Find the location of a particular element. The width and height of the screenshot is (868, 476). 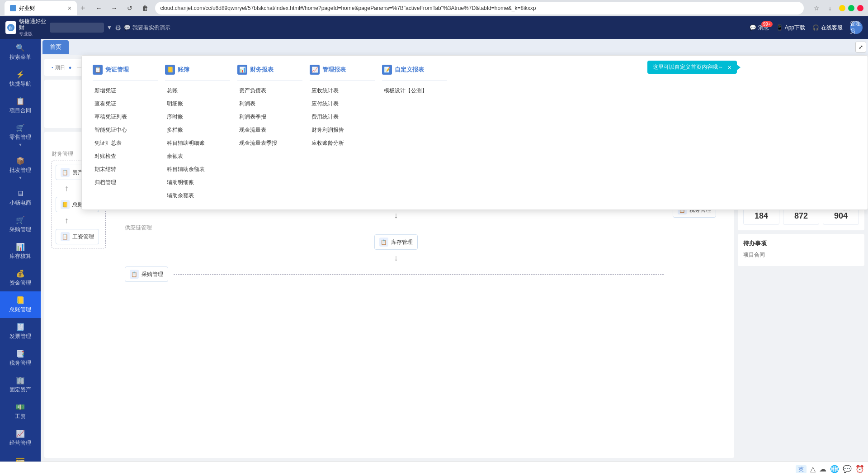

top-right-actions: 💬 消息 99+ 📱 App下载 🎧 在线客服 管理员 is located at coordinates (806, 28).